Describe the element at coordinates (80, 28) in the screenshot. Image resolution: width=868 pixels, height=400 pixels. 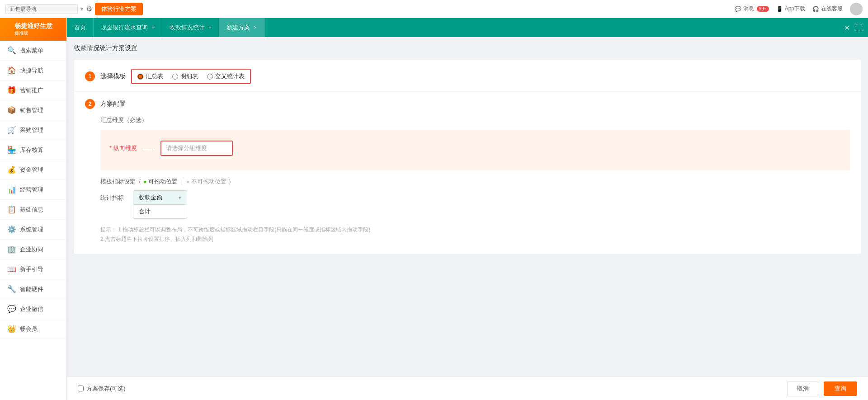
I see `tab-home: 首页` at that location.